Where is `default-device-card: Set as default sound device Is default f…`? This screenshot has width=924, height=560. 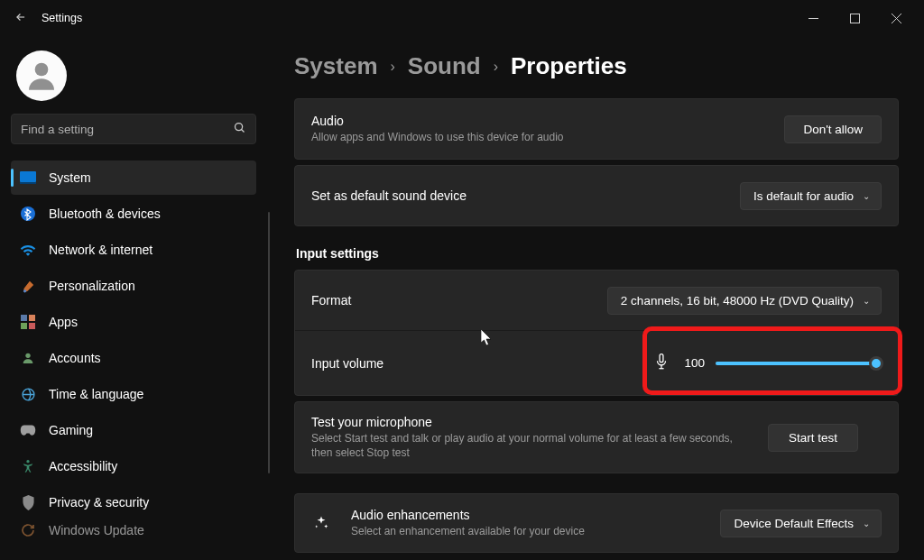
default-device-card: Set as default sound device Is default f… is located at coordinates (596, 196).